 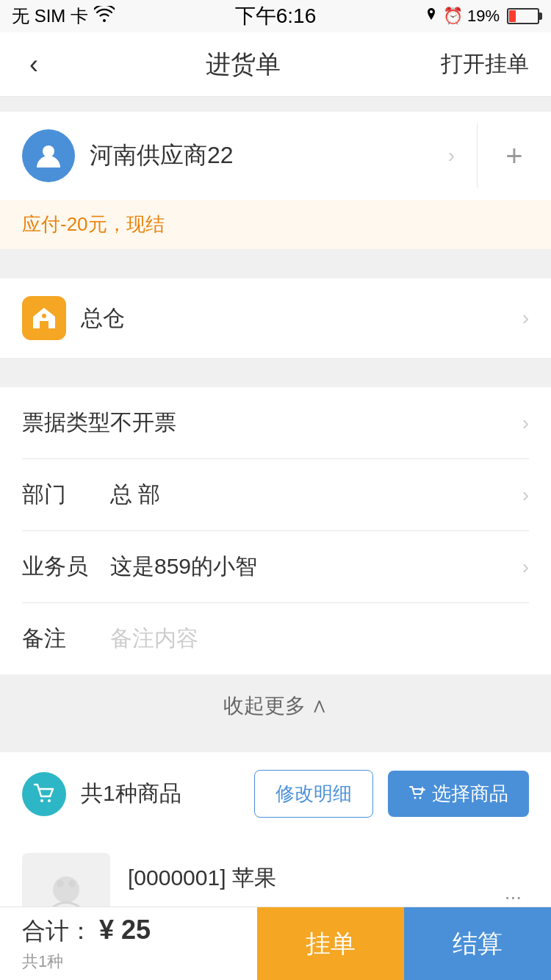 I want to click on salesman-label: 业务员, so click(x=66, y=567).